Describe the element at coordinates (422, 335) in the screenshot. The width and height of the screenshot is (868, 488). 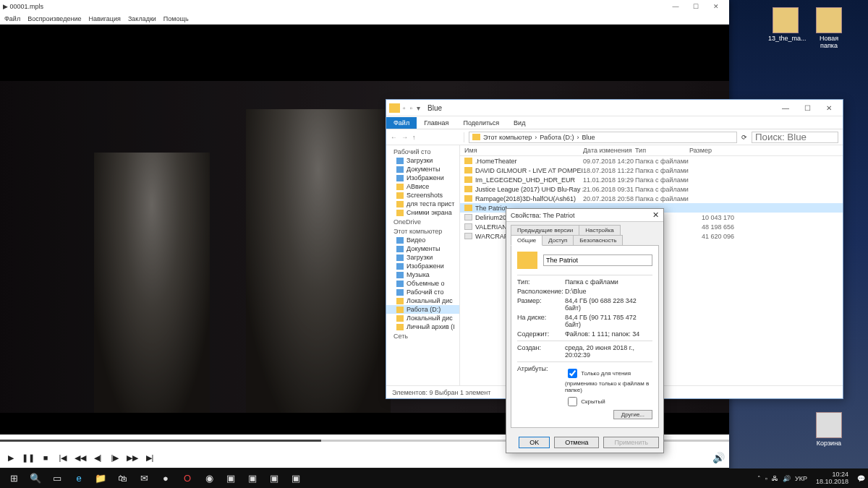
I see `nav-item: Сеть` at that location.